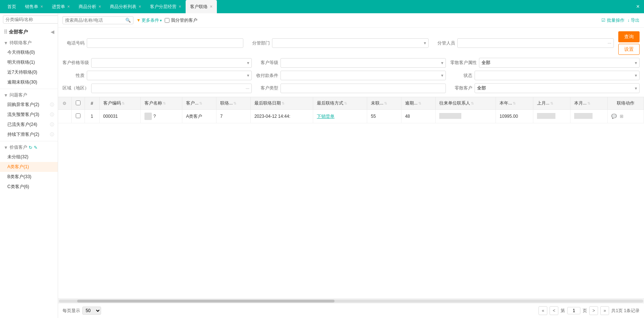 Image resolution: width=644 pixels, height=318 pixels. What do you see at coordinates (340, 103) in the screenshot?
I see `col-header-last-method: 最后联络方式⇅` at bounding box center [340, 103].